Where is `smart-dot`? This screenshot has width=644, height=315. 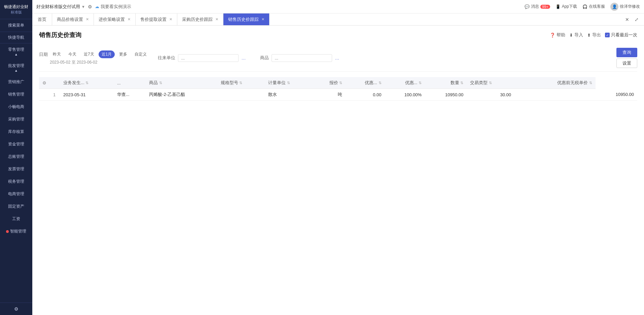
smart-dot is located at coordinates (7, 232).